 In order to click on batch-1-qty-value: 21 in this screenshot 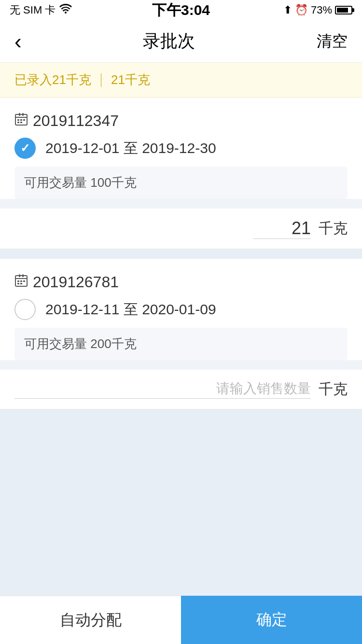, I will do `click(282, 229)`.